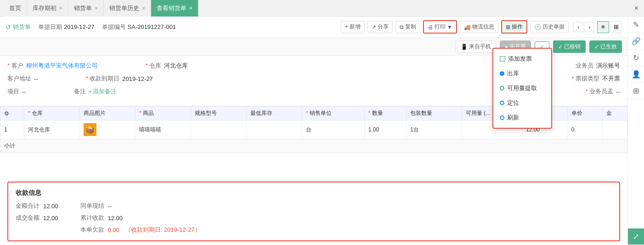 The width and height of the screenshot is (644, 245). I want to click on new-button: + 新增, so click(353, 27).